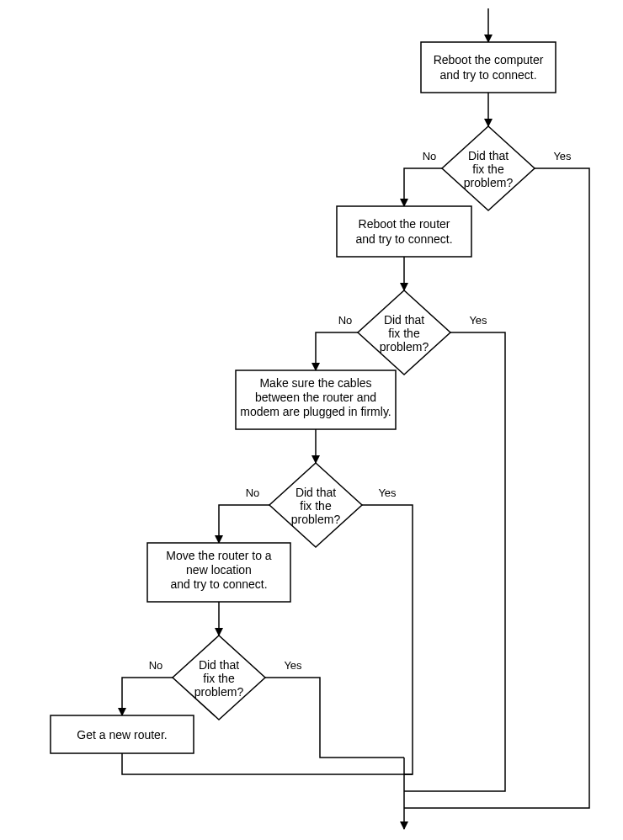 The image size is (623, 840). What do you see at coordinates (316, 397) in the screenshot?
I see `node-step3-line2: between the router and` at bounding box center [316, 397].